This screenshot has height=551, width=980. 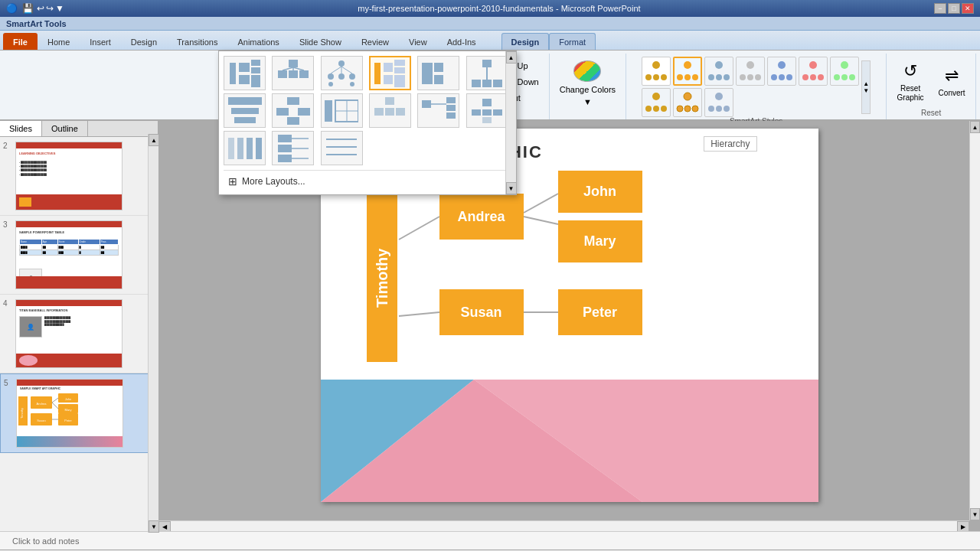 I want to click on node-andrea-text: Andrea, so click(x=481, y=217).